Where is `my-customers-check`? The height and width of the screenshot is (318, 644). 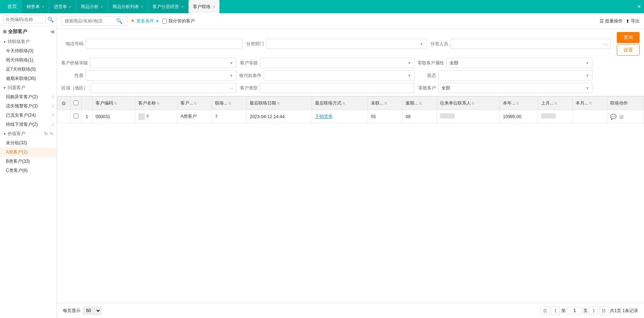 my-customers-check is located at coordinates (165, 21).